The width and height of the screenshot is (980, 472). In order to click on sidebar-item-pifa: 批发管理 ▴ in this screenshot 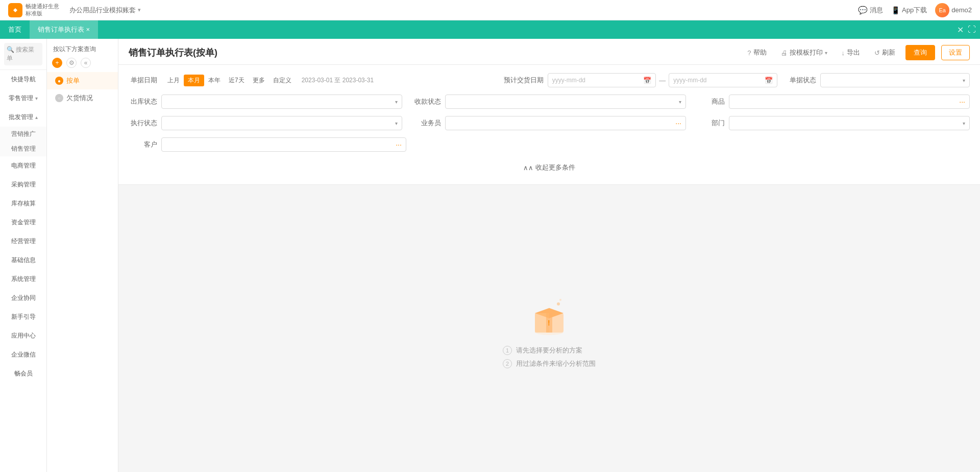, I will do `click(23, 117)`.